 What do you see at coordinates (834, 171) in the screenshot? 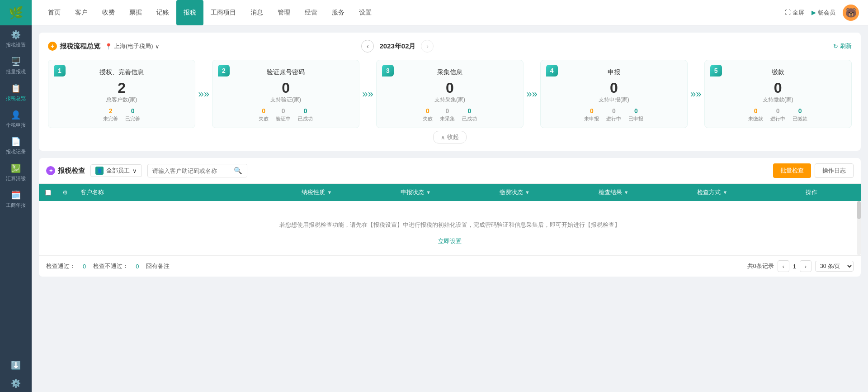
I see `operation-log-btn: 操作日志` at bounding box center [834, 171].